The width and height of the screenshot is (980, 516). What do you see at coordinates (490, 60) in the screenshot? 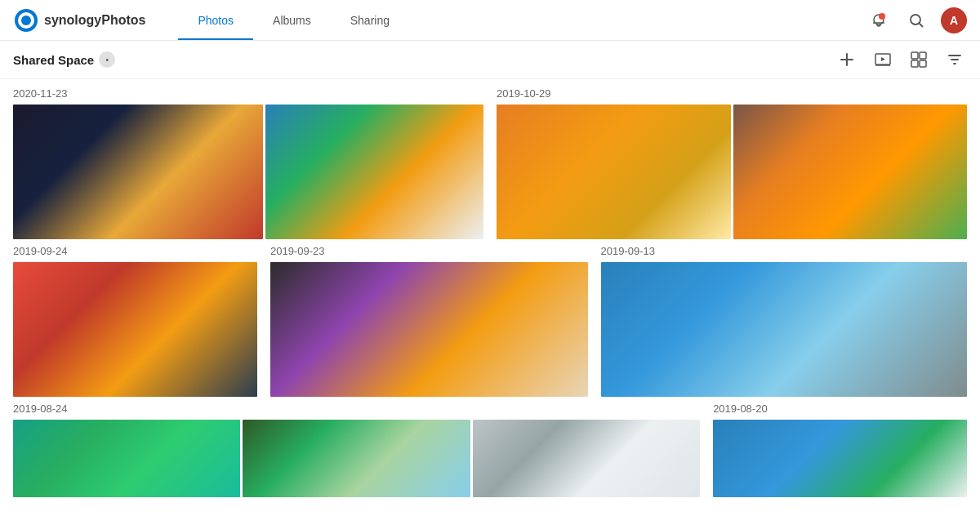
I see `toolbar: Shared Space •` at bounding box center [490, 60].